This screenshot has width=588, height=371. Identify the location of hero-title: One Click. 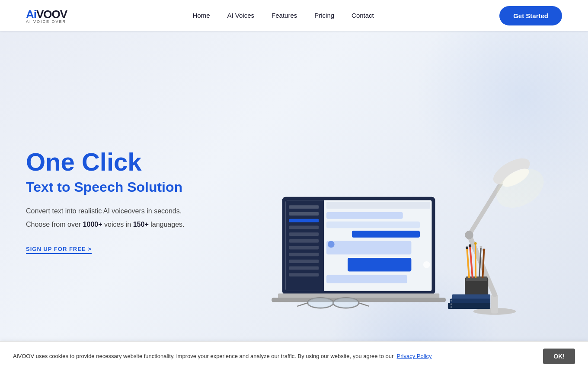
(105, 162).